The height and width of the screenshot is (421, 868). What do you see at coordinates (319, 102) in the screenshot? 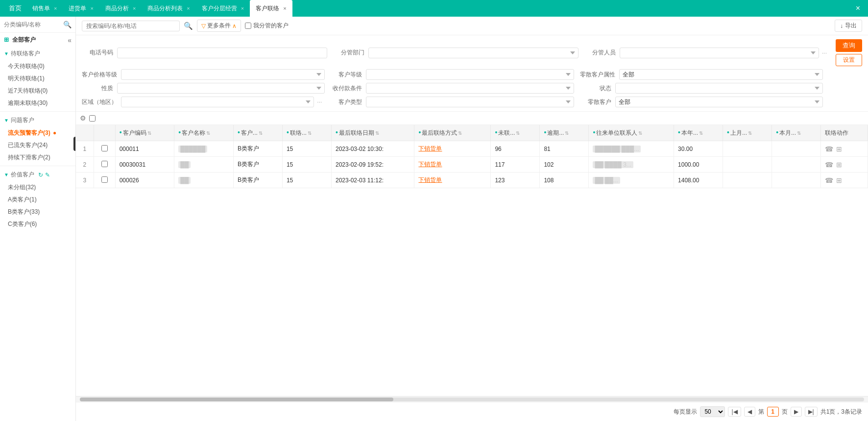
I see `adv-dots-region: ···` at bounding box center [319, 102].